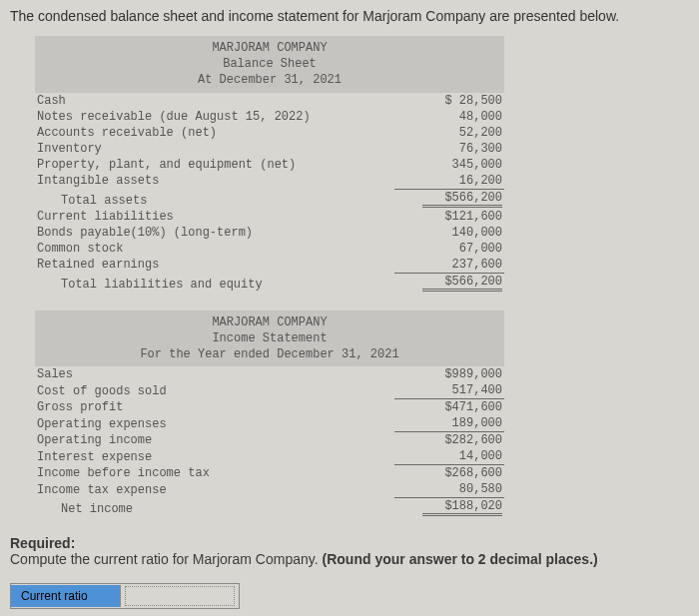 Image resolution: width=699 pixels, height=616 pixels. I want to click on bs-date: At December 31, 2021, so click(270, 80).